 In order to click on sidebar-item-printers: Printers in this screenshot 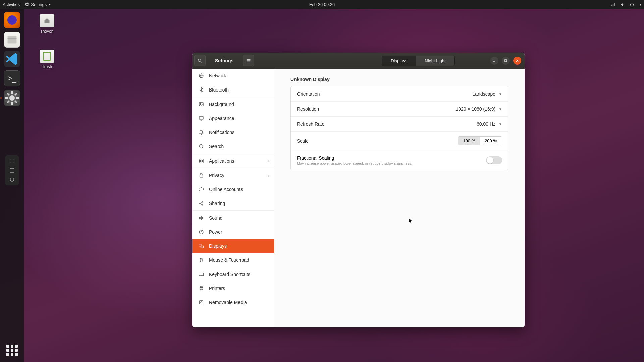, I will do `click(233, 288)`.